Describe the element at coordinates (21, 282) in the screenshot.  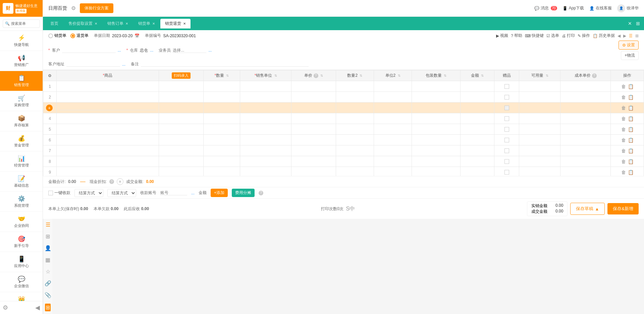
I see `sidebar-item-wechat: 💬 企业微信` at that location.